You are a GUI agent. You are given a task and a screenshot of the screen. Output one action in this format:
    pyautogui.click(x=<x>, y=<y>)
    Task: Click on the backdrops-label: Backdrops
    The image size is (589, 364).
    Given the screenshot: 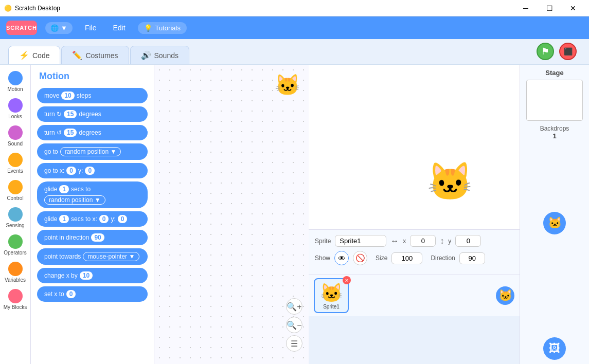 What is the action you would take?
    pyautogui.click(x=555, y=129)
    